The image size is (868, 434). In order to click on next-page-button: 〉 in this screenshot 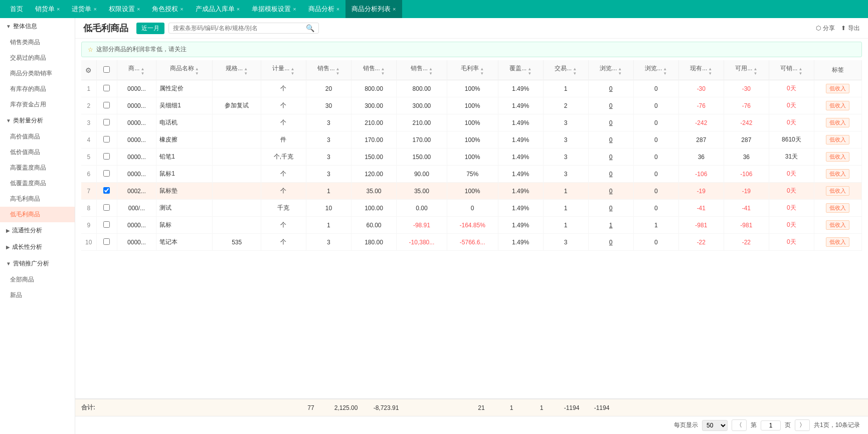, I will do `click(802, 425)`.